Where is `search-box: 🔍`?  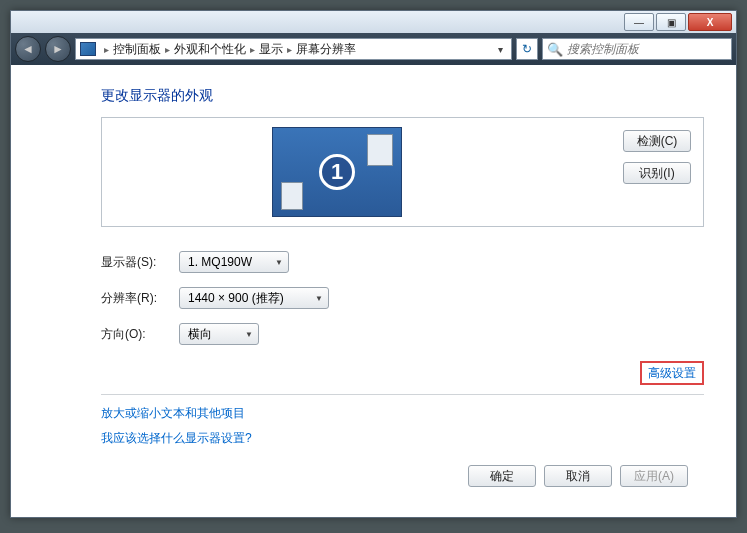 search-box: 🔍 is located at coordinates (637, 49).